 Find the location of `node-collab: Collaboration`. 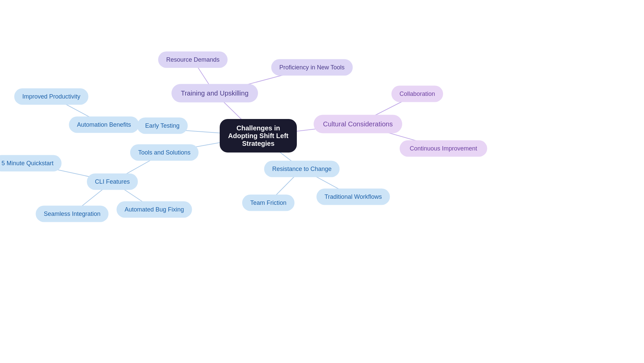

node-collab: Collaboration is located at coordinates (417, 94).